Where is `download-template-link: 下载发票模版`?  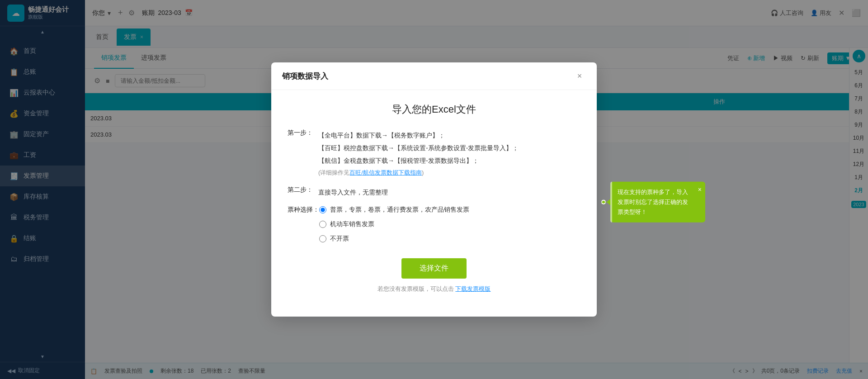 download-template-link: 下载发票模版 is located at coordinates (473, 289).